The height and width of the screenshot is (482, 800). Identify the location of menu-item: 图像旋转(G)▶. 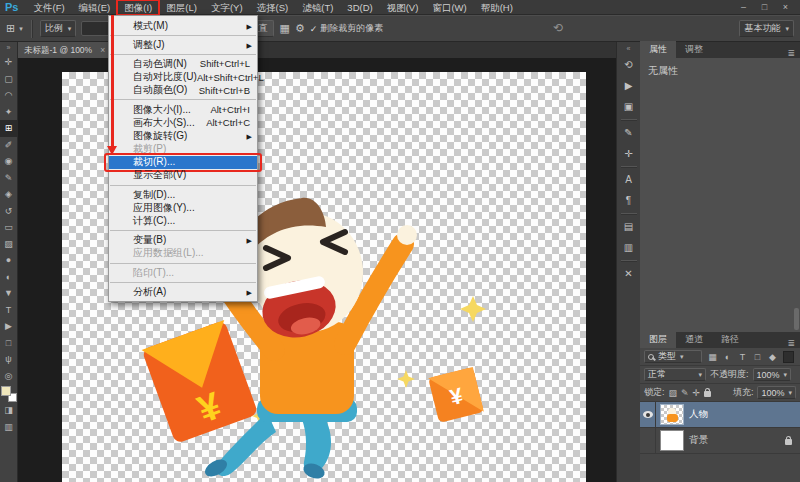
(183, 136).